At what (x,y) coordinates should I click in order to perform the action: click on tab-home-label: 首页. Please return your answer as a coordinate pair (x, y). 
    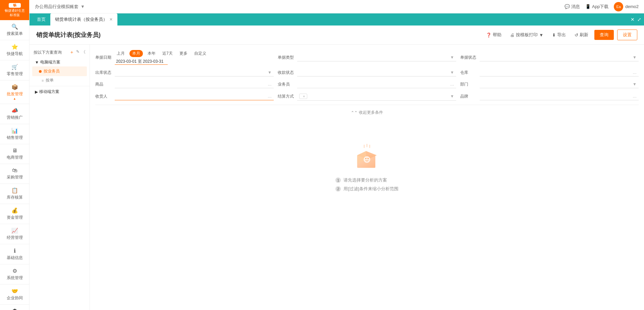
    Looking at the image, I should click on (41, 19).